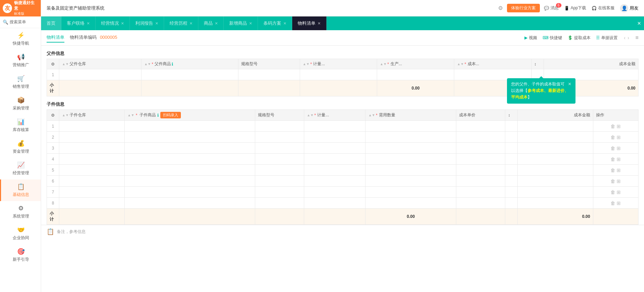  What do you see at coordinates (51, 23) in the screenshot?
I see `tab-home: 首页` at bounding box center [51, 23].